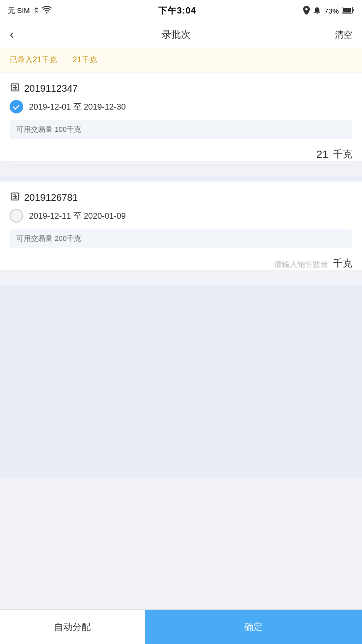  Describe the element at coordinates (181, 238) in the screenshot. I see `batch2-available: 可用交易量 200千克` at that location.